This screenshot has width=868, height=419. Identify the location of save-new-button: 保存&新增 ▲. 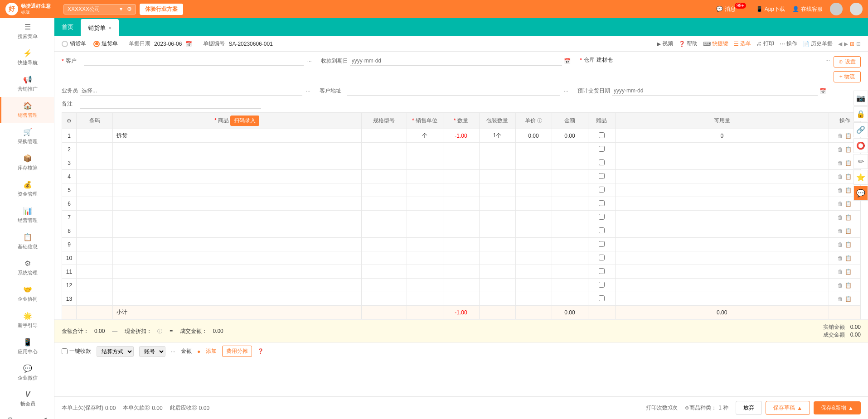
(837, 408).